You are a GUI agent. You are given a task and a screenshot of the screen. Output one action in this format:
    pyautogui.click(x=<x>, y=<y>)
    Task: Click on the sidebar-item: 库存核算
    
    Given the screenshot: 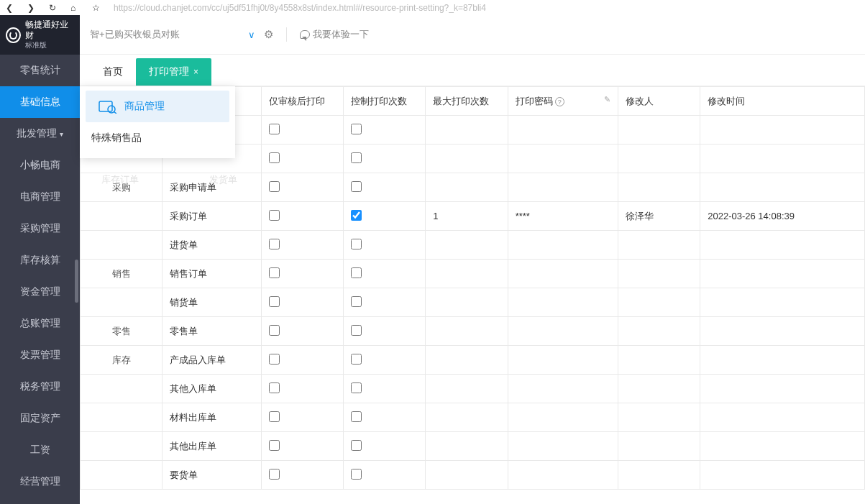 What is the action you would take?
    pyautogui.click(x=40, y=260)
    